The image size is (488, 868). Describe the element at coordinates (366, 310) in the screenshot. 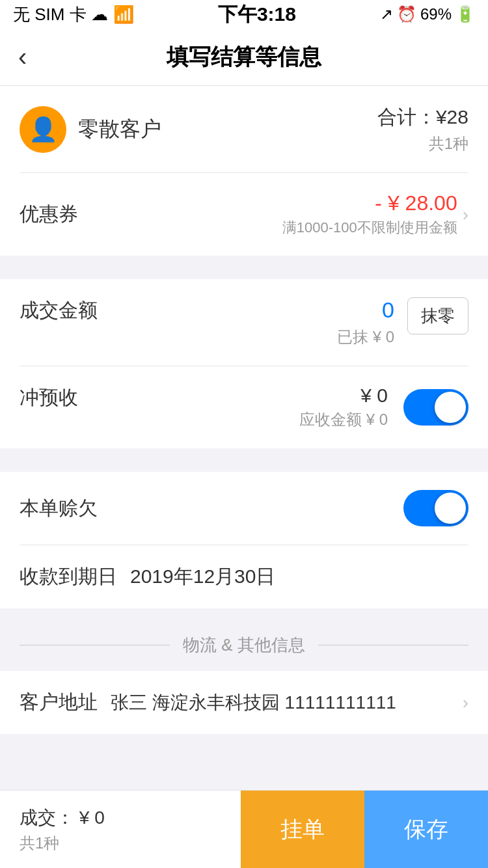

I see `transaction-value: 0` at that location.